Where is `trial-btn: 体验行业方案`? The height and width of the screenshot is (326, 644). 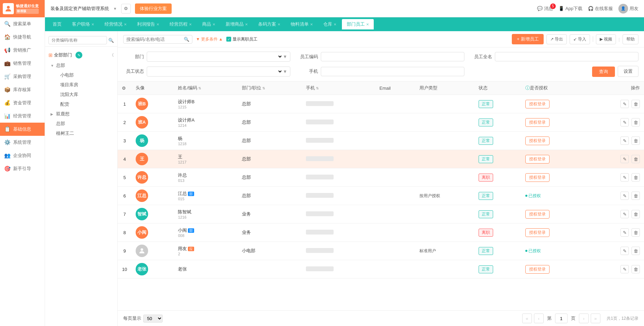 trial-btn: 体验行业方案 is located at coordinates (153, 9).